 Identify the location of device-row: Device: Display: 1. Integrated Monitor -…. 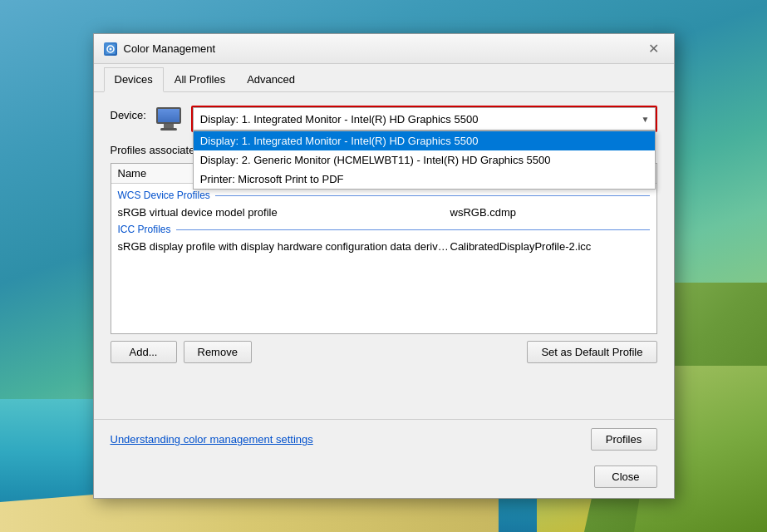
(384, 119).